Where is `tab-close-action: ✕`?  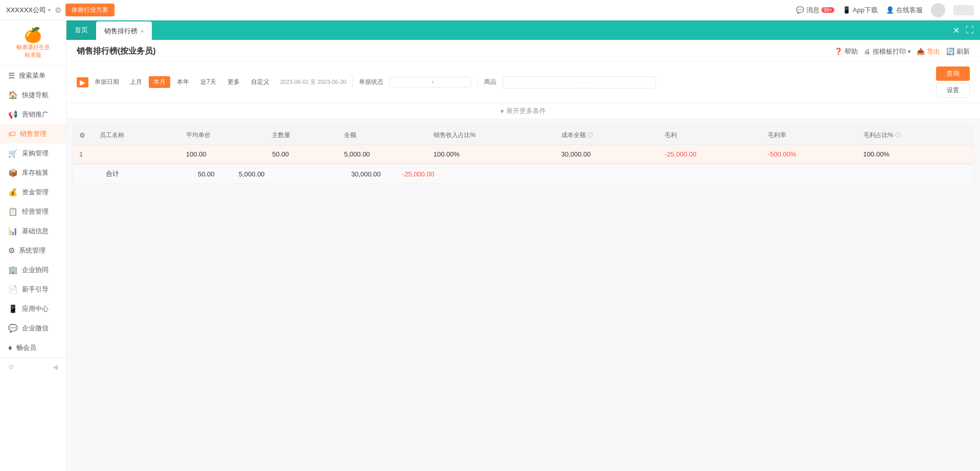 tab-close-action: ✕ is located at coordinates (956, 31).